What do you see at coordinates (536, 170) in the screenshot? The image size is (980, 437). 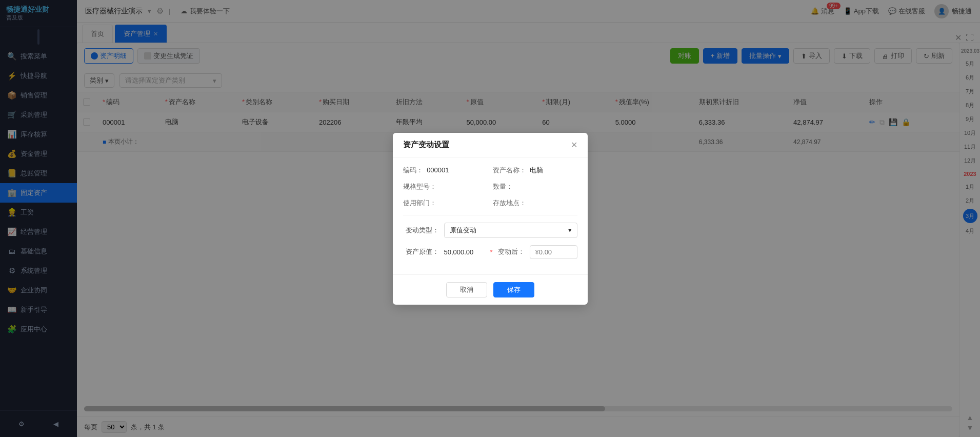 I see `modal-name-value: 电脑` at bounding box center [536, 170].